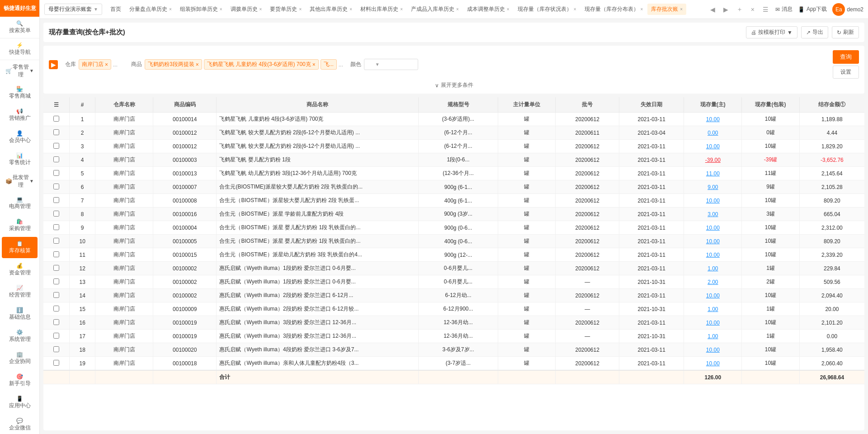  Describe the element at coordinates (20, 115) in the screenshot. I see `sidebar-item-marketing: 📢 营销推广` at that location.